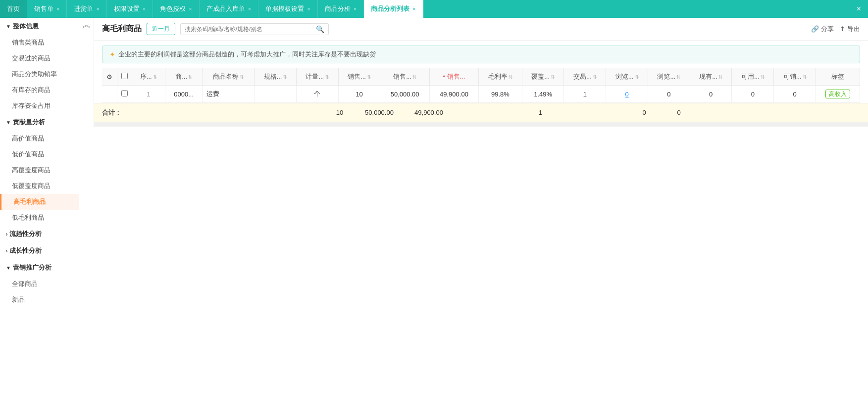  What do you see at coordinates (40, 74) in the screenshot?
I see `sidebar-item-category-rate: 商品分类助销率` at bounding box center [40, 74].